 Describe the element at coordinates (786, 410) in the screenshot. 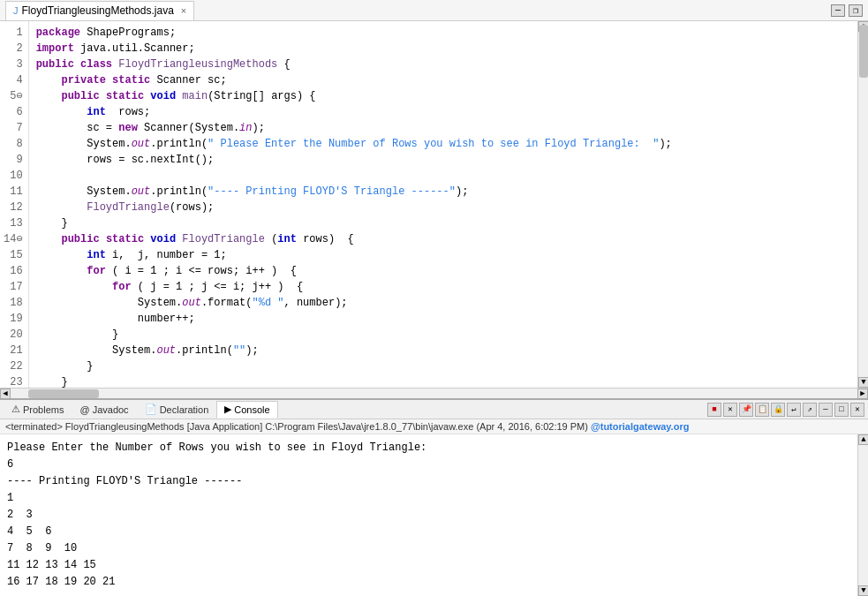

I see `panel-controls: ■ ✕ 📌 📋 🔒 ↵ ⇗ — □ ✕` at that location.